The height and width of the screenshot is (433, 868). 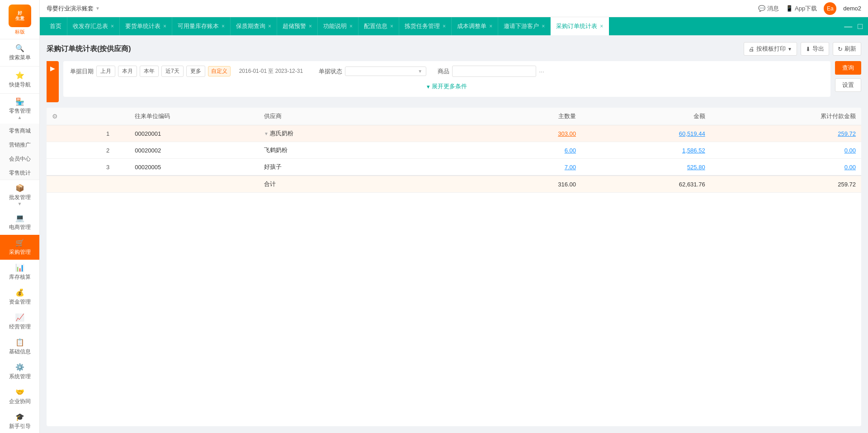 I want to click on tab-config-info: 配置信息 ×, so click(x=379, y=26).